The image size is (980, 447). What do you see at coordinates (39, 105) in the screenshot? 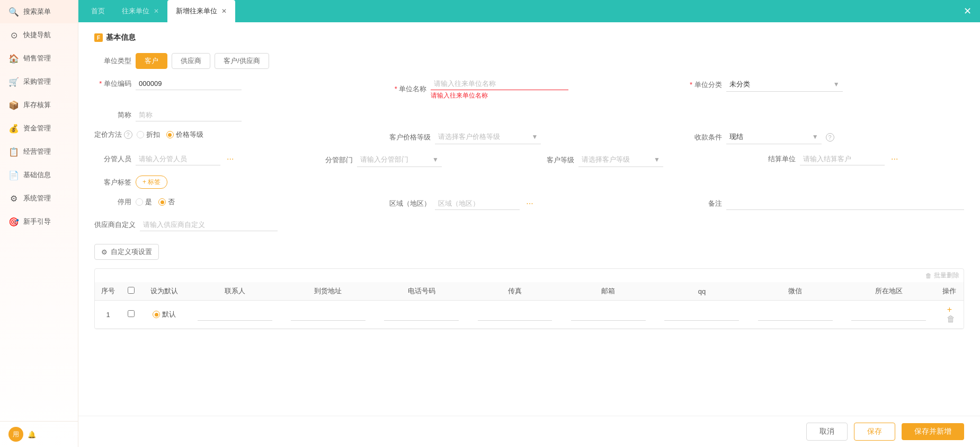
I see `sidebar-item-inventory: 📦 库存核算` at bounding box center [39, 105].